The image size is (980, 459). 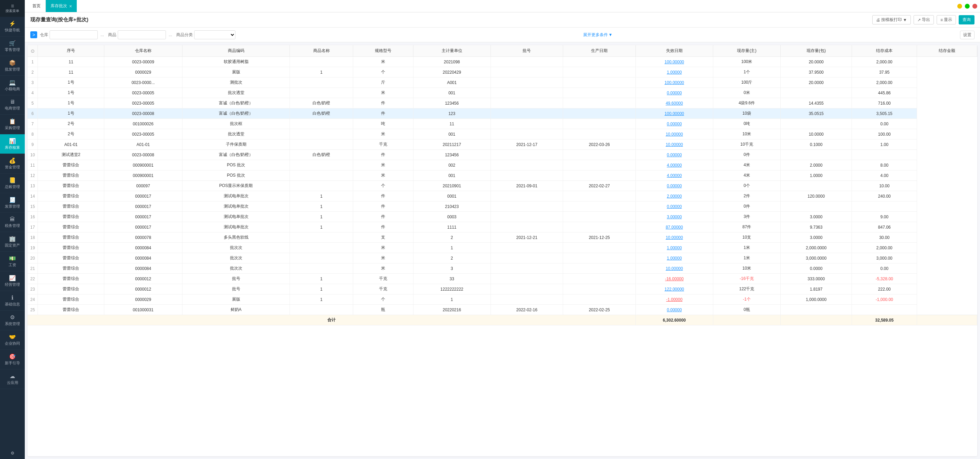 What do you see at coordinates (12, 360) in the screenshot?
I see `sidebar-item-新手引导: 🎯新手引导` at bounding box center [12, 360].